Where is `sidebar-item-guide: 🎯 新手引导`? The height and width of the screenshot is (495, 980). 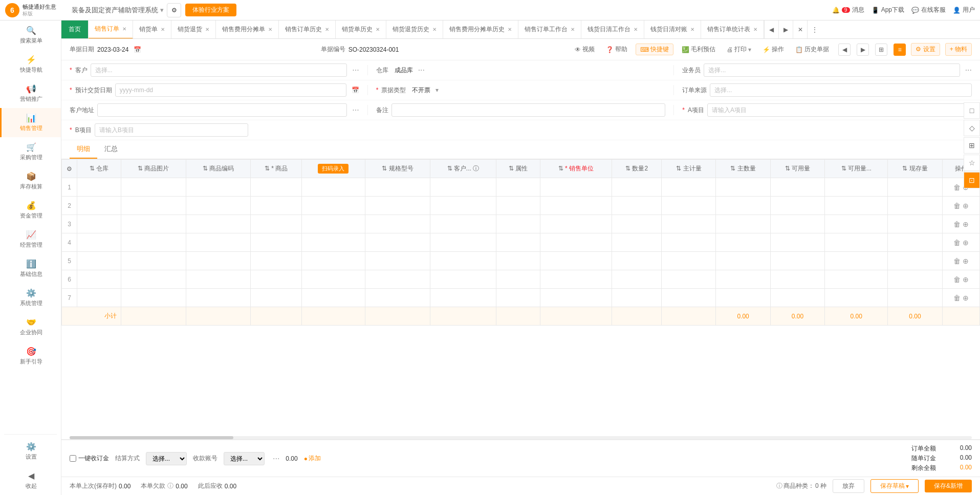 sidebar-item-guide: 🎯 新手引导 is located at coordinates (31, 356).